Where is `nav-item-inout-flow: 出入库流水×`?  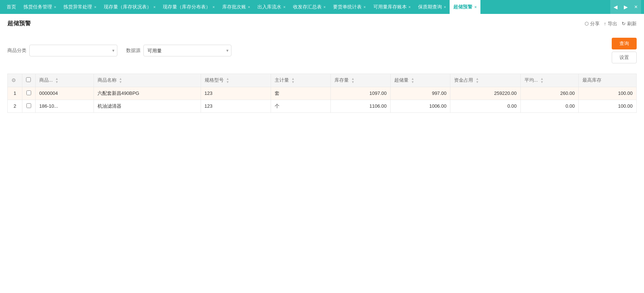 nav-item-inout-flow: 出入库流水× is located at coordinates (271, 7).